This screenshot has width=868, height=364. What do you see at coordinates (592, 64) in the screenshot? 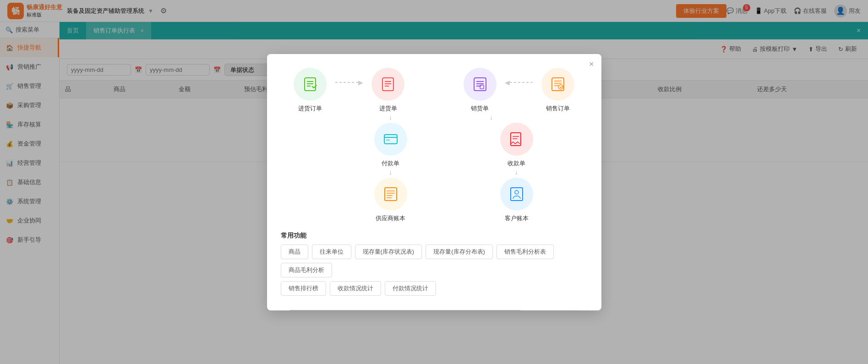
I see `modal-close-btn: ×` at bounding box center [592, 64].